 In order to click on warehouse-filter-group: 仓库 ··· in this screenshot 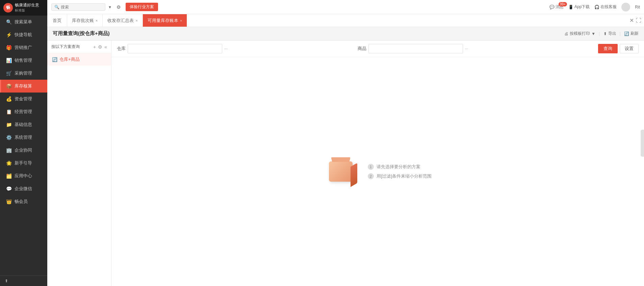, I will do `click(235, 49)`.